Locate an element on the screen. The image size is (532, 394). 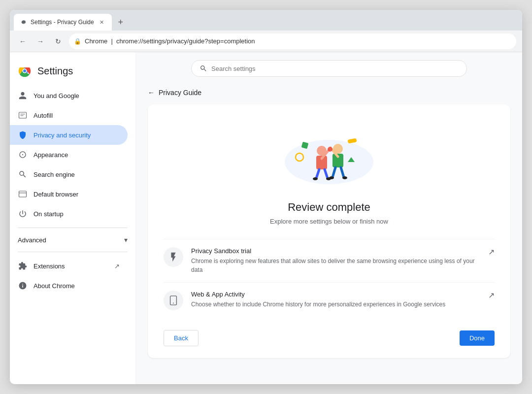
shield-icon is located at coordinates (23, 135).